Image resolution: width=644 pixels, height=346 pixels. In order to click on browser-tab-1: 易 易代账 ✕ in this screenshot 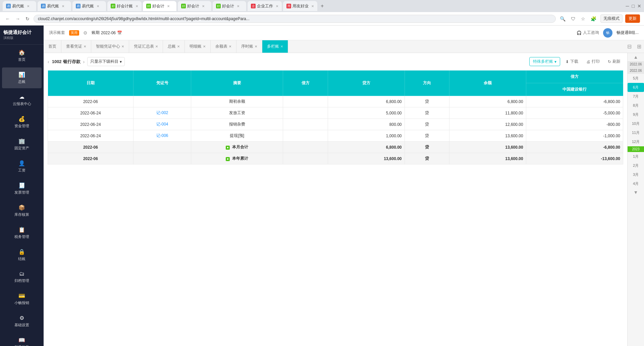, I will do `click(19, 6)`.